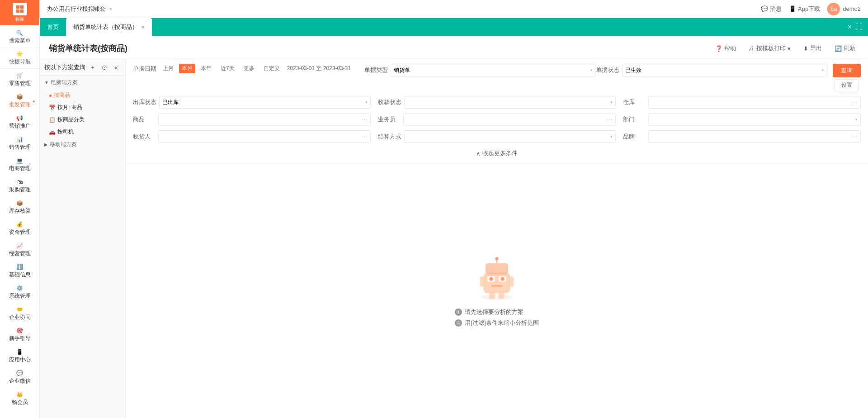  Describe the element at coordinates (20, 182) in the screenshot. I see `purchase-icon: 🛍` at that location.